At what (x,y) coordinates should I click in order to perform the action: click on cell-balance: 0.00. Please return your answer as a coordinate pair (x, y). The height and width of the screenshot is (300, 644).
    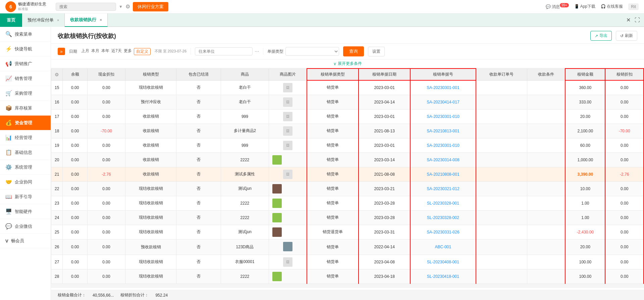
    Looking at the image, I should click on (75, 189).